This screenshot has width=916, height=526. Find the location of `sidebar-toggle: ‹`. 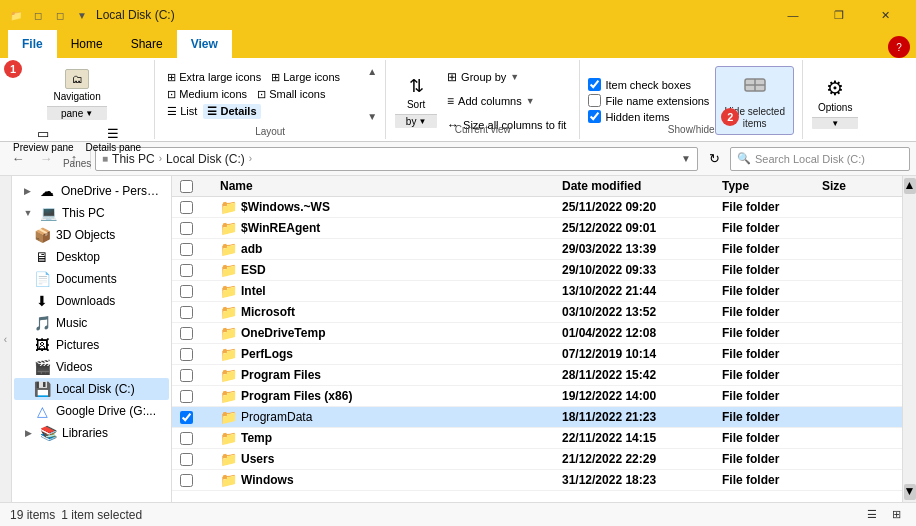

sidebar-toggle: ‹ is located at coordinates (6, 339).